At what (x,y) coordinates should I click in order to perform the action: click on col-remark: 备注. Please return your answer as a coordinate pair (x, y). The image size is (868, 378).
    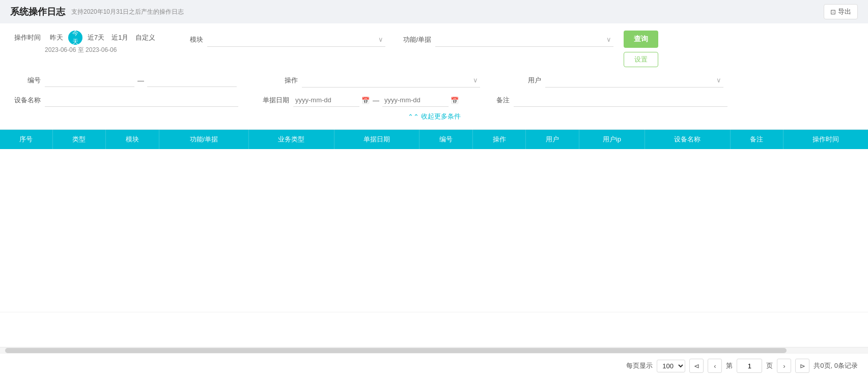
    Looking at the image, I should click on (757, 139).